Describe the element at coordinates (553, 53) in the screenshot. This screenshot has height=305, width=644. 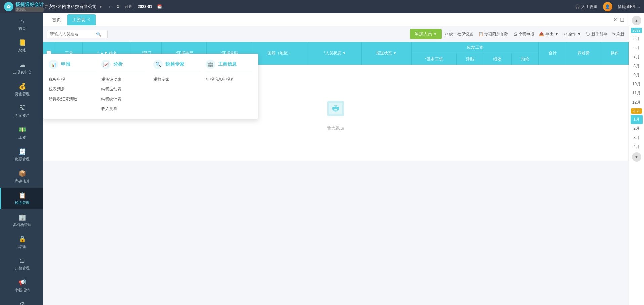
I see `col-total: 合计` at that location.